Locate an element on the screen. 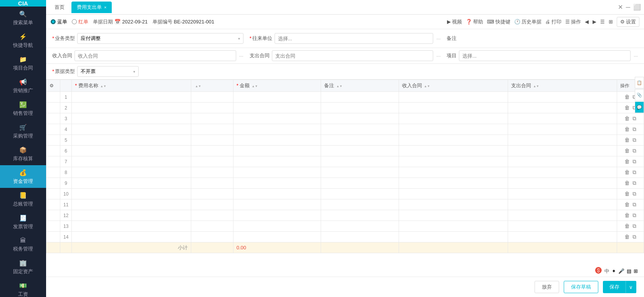 The height and width of the screenshot is (297, 644). col-expense-sort-icon: ▲▼ is located at coordinates (536, 86).